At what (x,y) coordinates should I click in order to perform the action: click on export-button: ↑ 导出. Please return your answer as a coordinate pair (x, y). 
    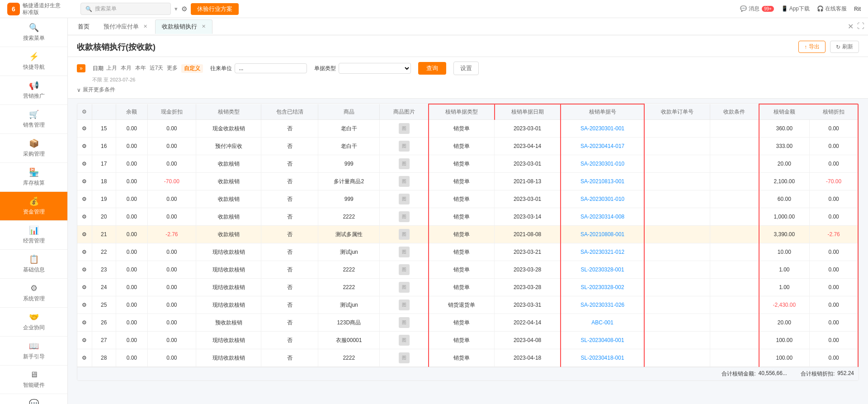
    Looking at the image, I should click on (812, 47).